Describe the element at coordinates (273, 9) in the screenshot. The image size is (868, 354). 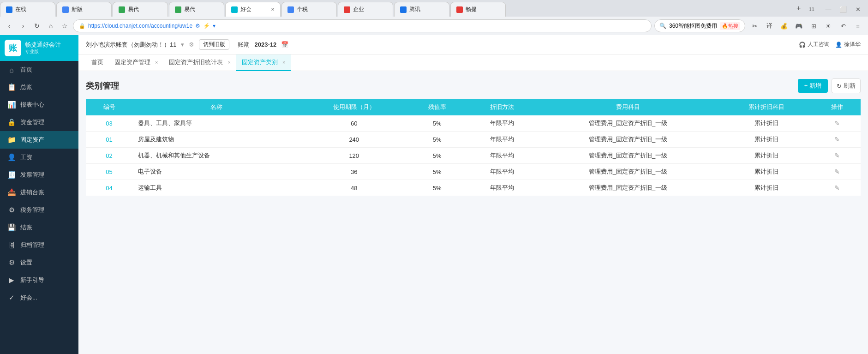
I see `tab-close-4: ✕` at that location.